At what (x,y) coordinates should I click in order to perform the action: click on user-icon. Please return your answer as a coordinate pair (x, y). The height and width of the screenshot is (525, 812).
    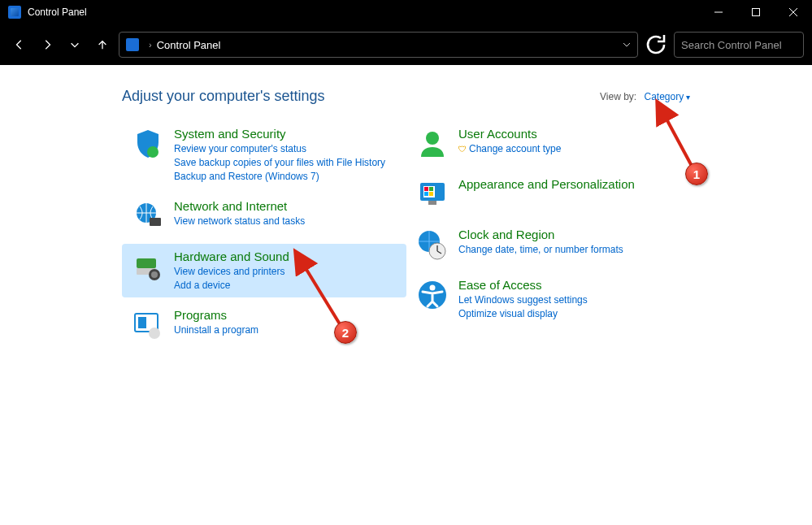
    Looking at the image, I should click on (432, 144).